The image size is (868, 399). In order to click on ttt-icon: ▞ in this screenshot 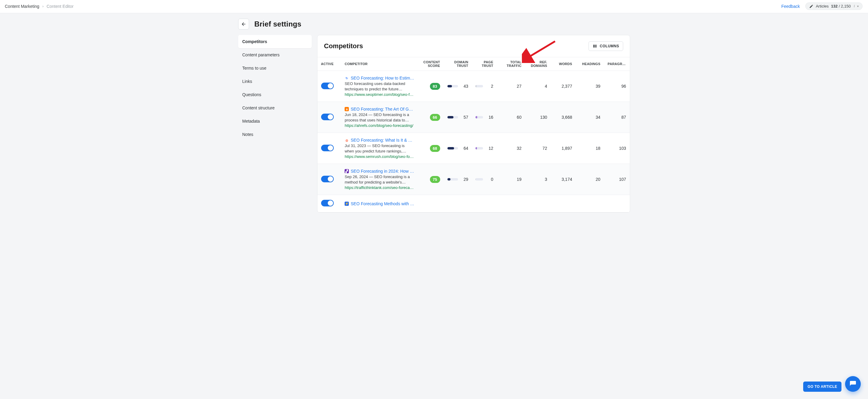, I will do `click(347, 171)`.